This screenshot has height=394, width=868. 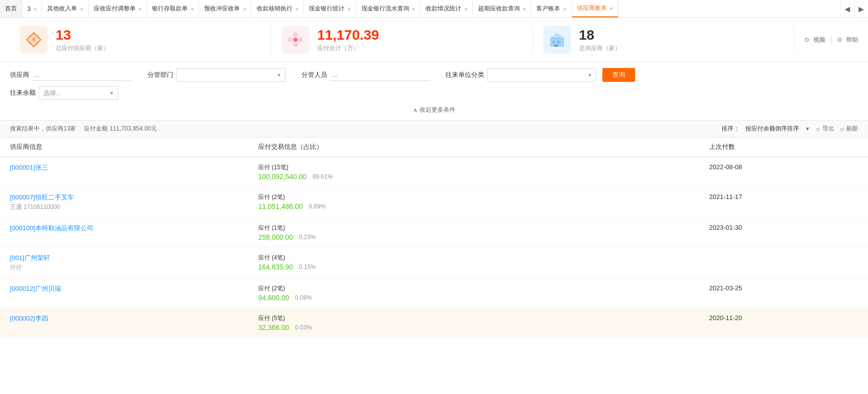 What do you see at coordinates (278, 9) in the screenshot?
I see `nav-payment-exec: 收款核销执行 ×` at bounding box center [278, 9].